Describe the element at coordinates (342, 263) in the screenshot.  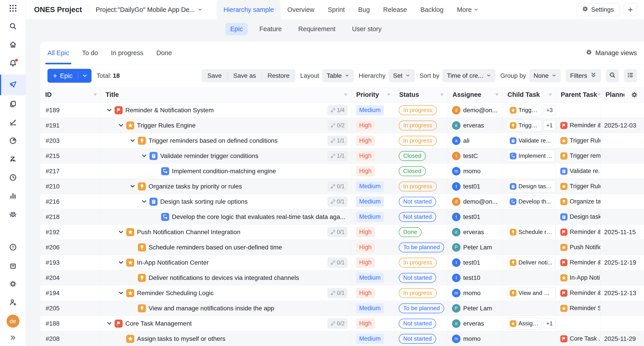
I see `table-row: #193In-App Notification Center0/1HighIn …` at that location.